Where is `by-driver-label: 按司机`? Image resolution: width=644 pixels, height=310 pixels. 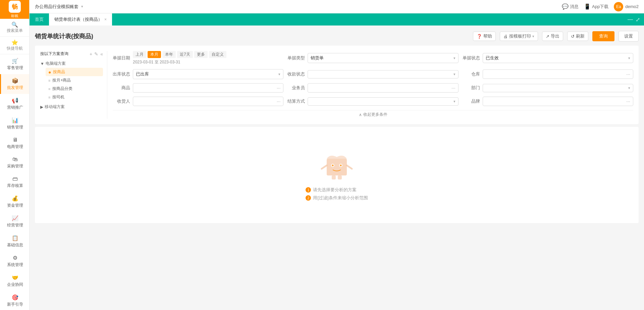 by-driver-label: 按司机 is located at coordinates (58, 97).